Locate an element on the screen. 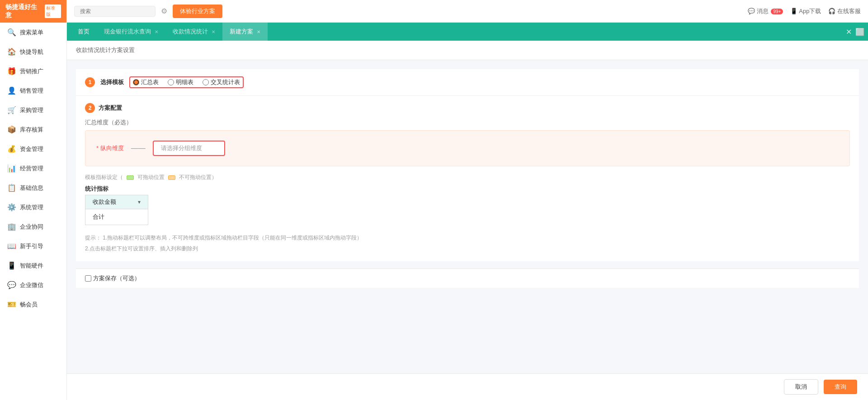  radio-summary: 汇总表 is located at coordinates (146, 82).